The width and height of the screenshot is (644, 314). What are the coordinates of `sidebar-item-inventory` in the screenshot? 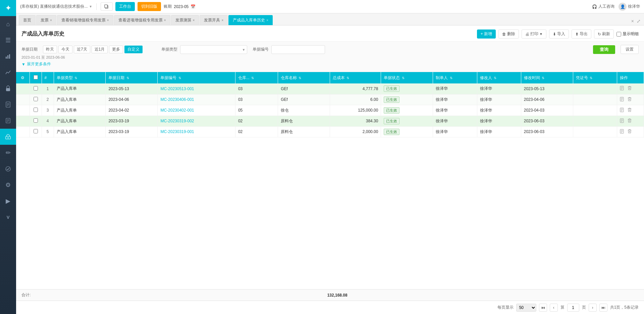 It's located at (8, 137).